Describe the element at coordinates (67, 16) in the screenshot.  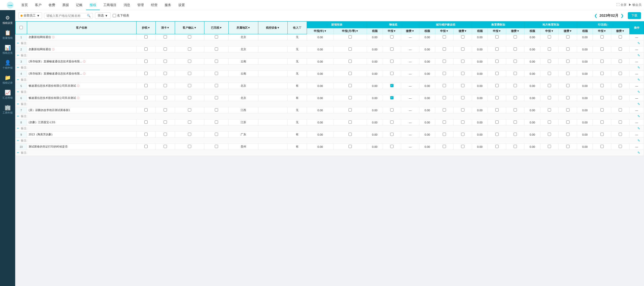
I see `search-input` at that location.